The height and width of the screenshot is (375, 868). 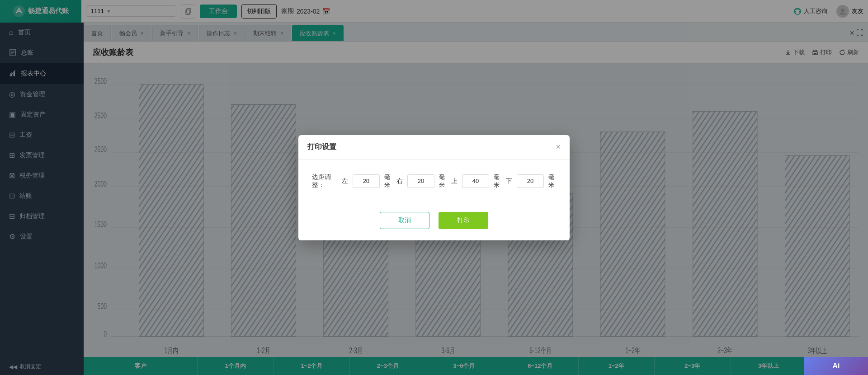 What do you see at coordinates (434, 221) in the screenshot?
I see `modal-footer: 取消 打印` at bounding box center [434, 221].